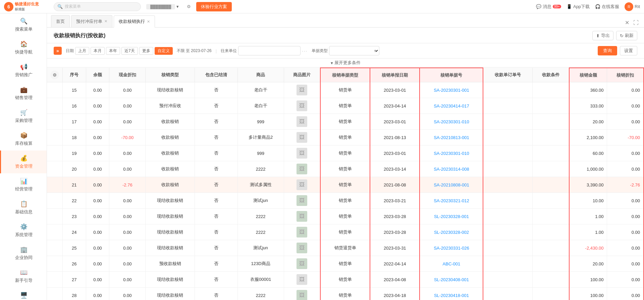 The width and height of the screenshot is (644, 300). Describe the element at coordinates (320, 51) in the screenshot. I see `doc-type-label: 单据类型` at that location.